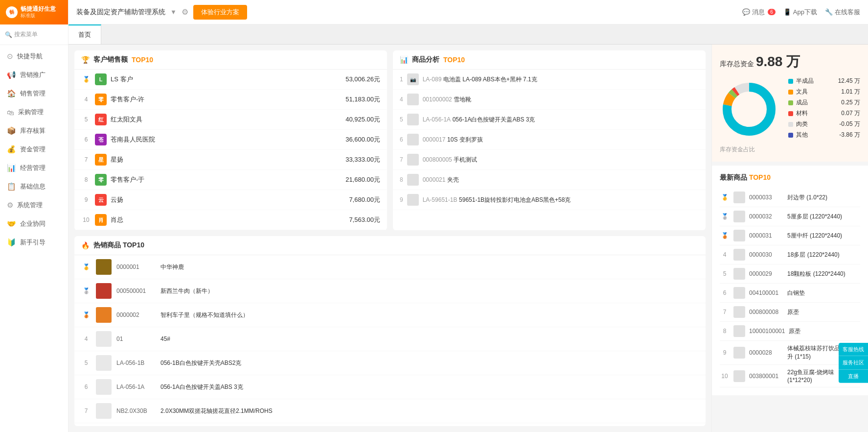 This screenshot has height=432, width=868. What do you see at coordinates (231, 140) in the screenshot?
I see `table-row: 6 苍 苍南县人民医院 36,600.00元` at bounding box center [231, 140].